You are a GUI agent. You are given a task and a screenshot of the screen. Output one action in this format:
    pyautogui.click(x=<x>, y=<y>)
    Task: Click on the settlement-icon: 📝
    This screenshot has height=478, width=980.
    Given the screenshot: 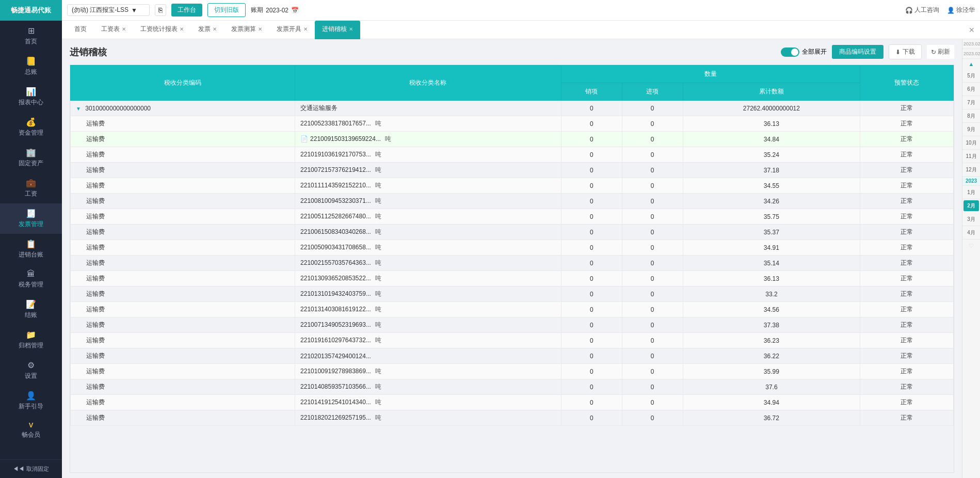 What is the action you would take?
    pyautogui.click(x=31, y=305)
    